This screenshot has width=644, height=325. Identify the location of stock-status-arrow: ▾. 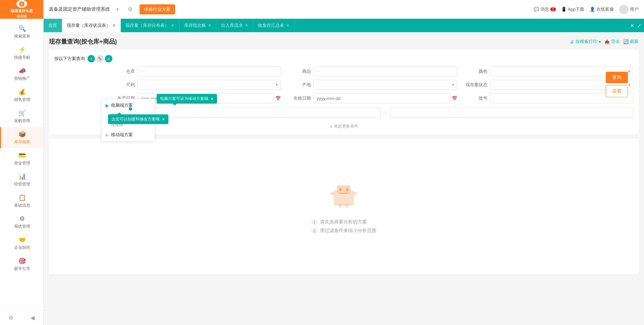
(629, 85).